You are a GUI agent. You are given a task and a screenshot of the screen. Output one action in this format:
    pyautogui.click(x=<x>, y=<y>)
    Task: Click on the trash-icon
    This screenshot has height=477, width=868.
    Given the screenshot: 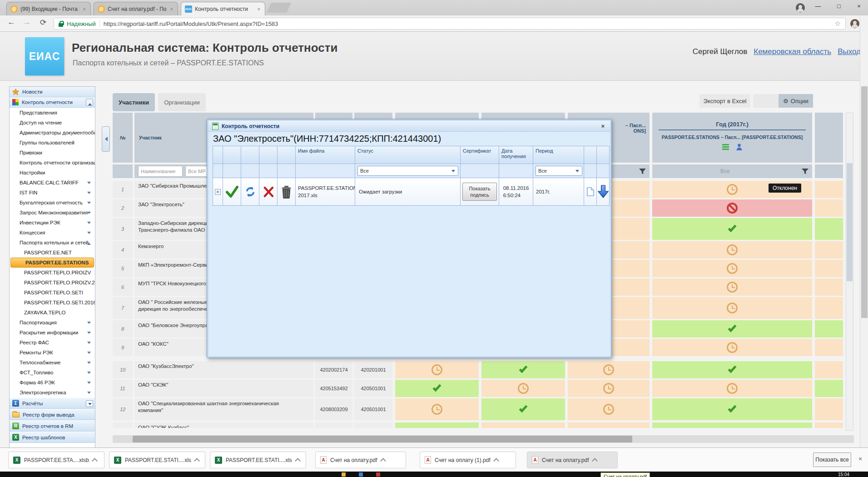 What is the action you would take?
    pyautogui.click(x=286, y=192)
    